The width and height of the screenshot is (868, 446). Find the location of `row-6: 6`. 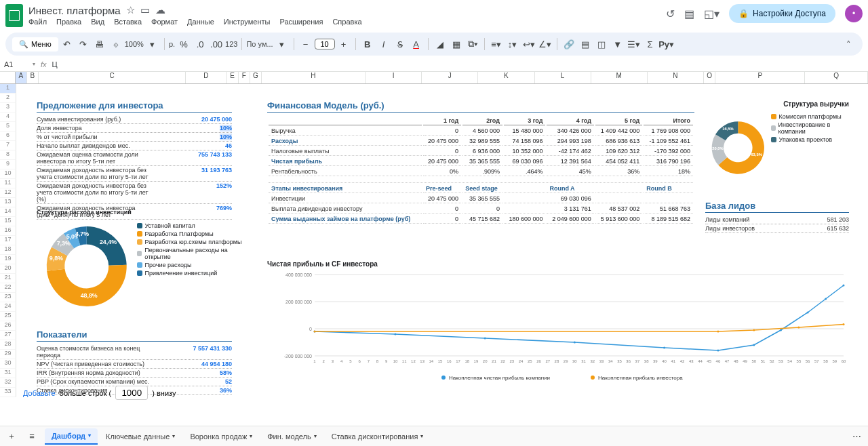

row-6: 6 is located at coordinates (8, 136).